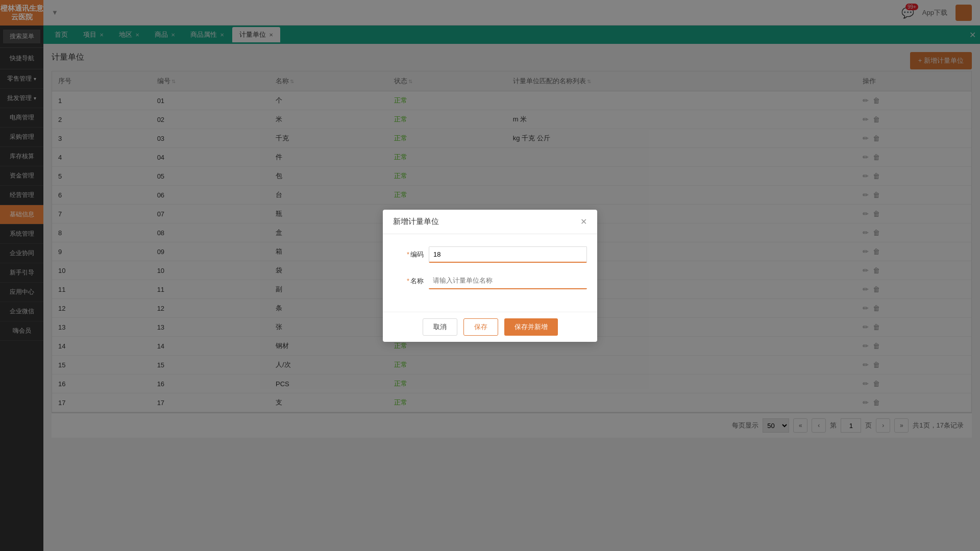  What do you see at coordinates (490, 281) in the screenshot?
I see `name-field-row: *名称` at bounding box center [490, 281].